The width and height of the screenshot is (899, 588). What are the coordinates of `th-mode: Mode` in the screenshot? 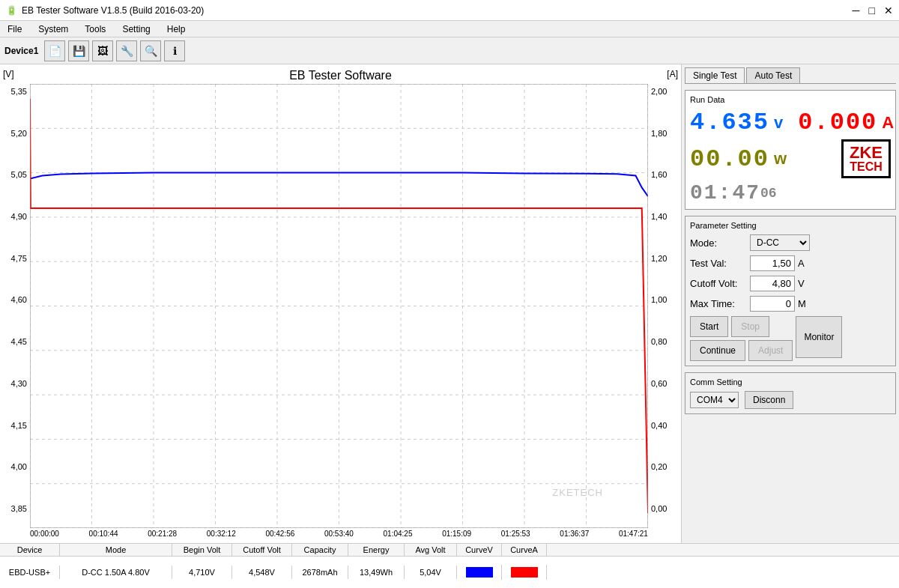 It's located at (116, 550).